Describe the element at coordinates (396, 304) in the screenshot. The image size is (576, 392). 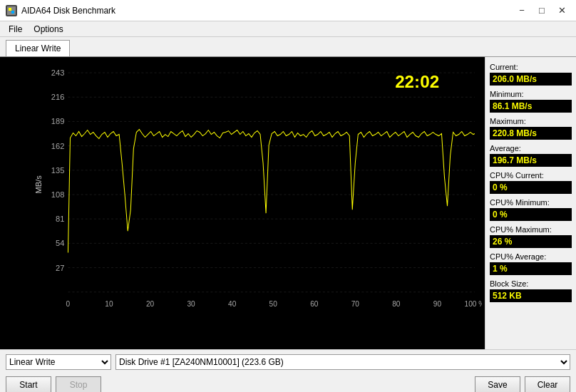
I see `svg-text: 80` at that location.